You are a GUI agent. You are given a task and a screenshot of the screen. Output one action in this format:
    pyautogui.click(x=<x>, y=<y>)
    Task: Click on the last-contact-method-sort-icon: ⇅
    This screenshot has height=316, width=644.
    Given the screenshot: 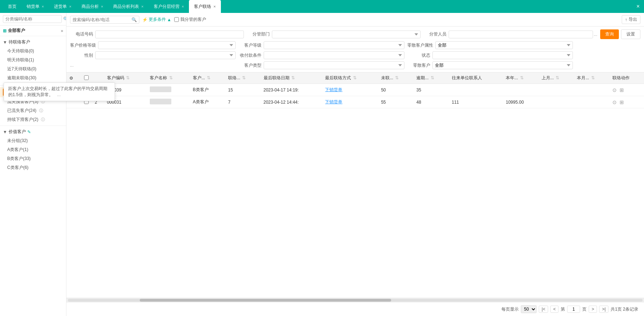 What is the action you would take?
    pyautogui.click(x=355, y=78)
    